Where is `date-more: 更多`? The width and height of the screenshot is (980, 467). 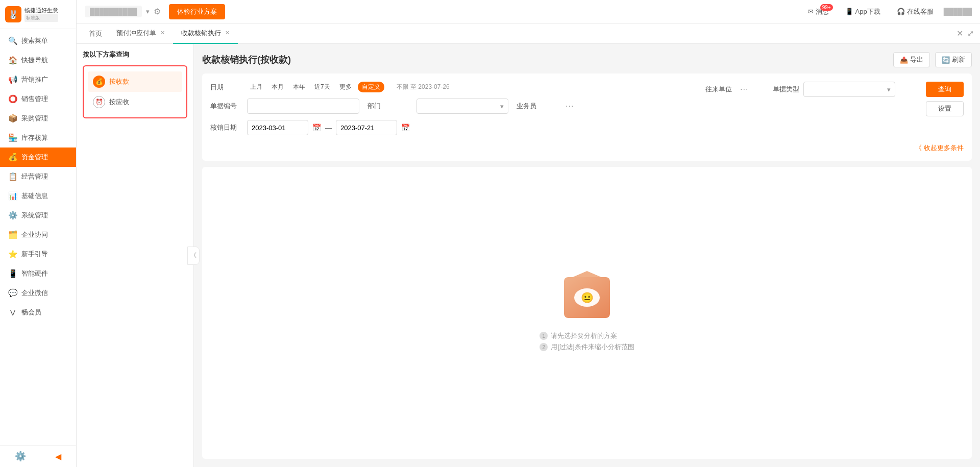
date-more: 更多 is located at coordinates (346, 87).